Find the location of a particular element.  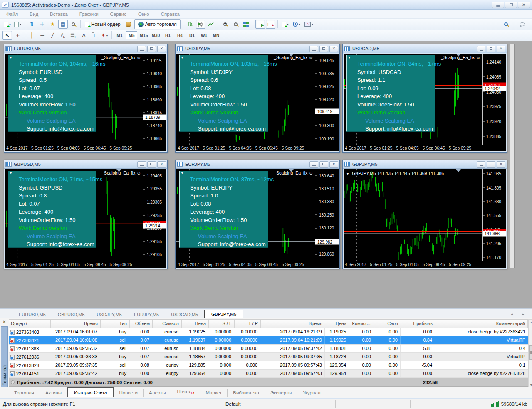

fibonacci-button: ☰F is located at coordinates (73, 35).